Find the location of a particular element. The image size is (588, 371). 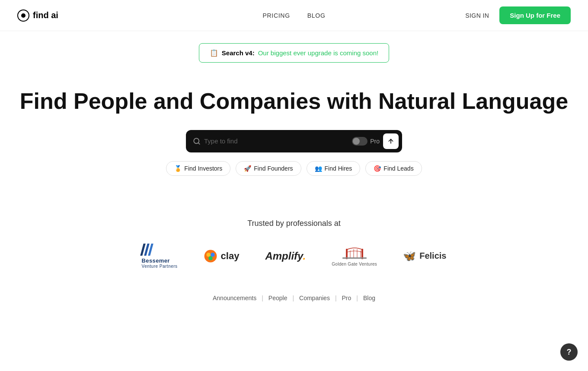

search-input is located at coordinates (276, 141).